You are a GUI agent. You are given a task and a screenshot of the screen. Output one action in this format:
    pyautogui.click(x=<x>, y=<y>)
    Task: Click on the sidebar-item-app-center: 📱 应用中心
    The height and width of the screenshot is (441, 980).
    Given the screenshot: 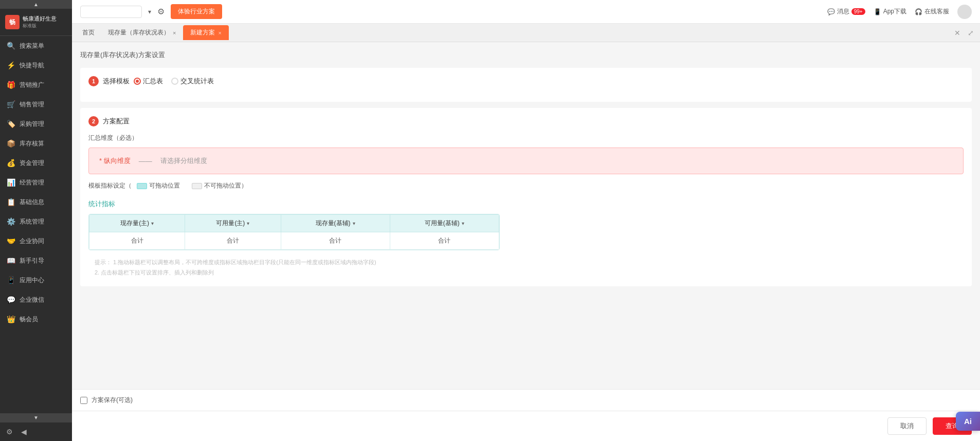 What is the action you would take?
    pyautogui.click(x=36, y=280)
    